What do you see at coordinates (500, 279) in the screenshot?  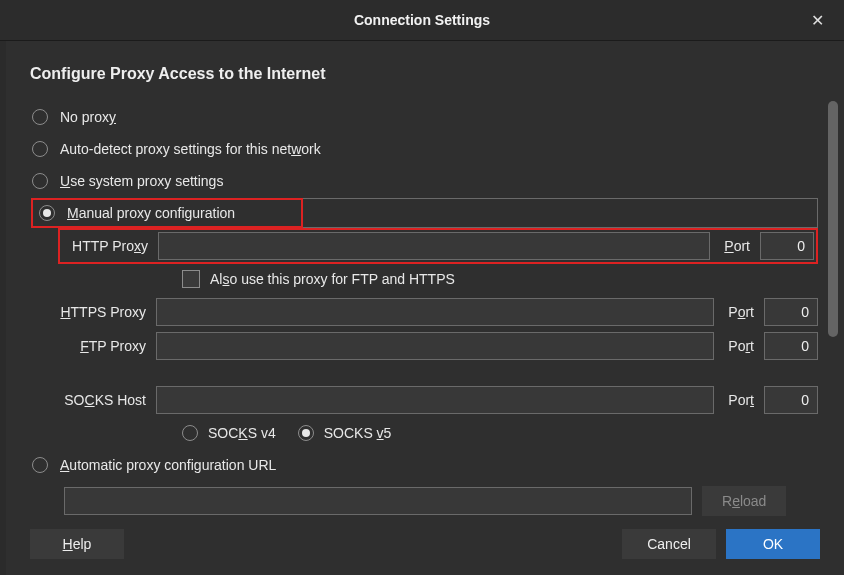 I see `also-use-row: Also use this proxy for FTP and HTTPS` at bounding box center [500, 279].